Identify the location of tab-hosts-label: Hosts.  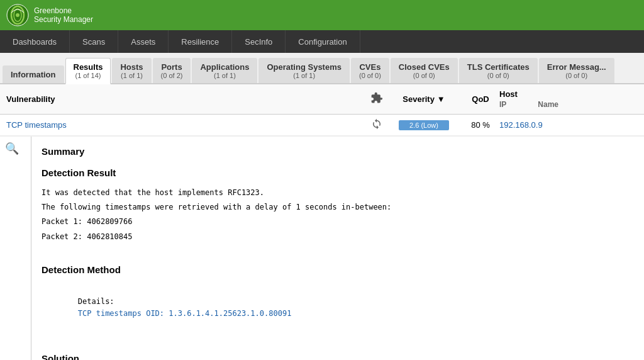
(131, 67).